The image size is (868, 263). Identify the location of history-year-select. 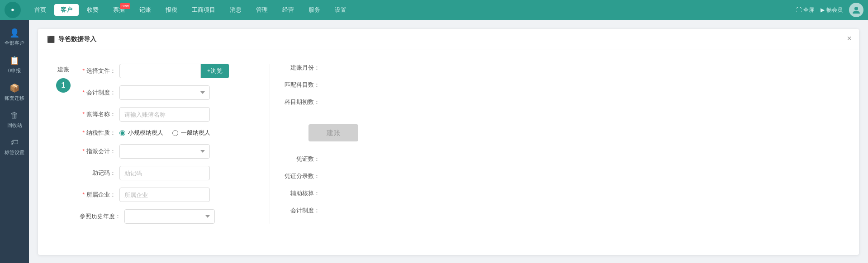
(170, 216).